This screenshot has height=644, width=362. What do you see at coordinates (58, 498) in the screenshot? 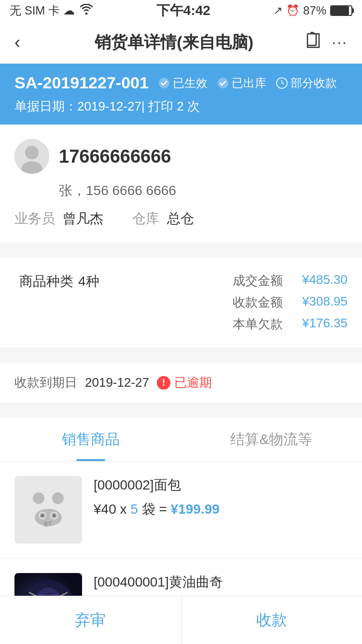
I see `owl-eye-right` at bounding box center [58, 498].